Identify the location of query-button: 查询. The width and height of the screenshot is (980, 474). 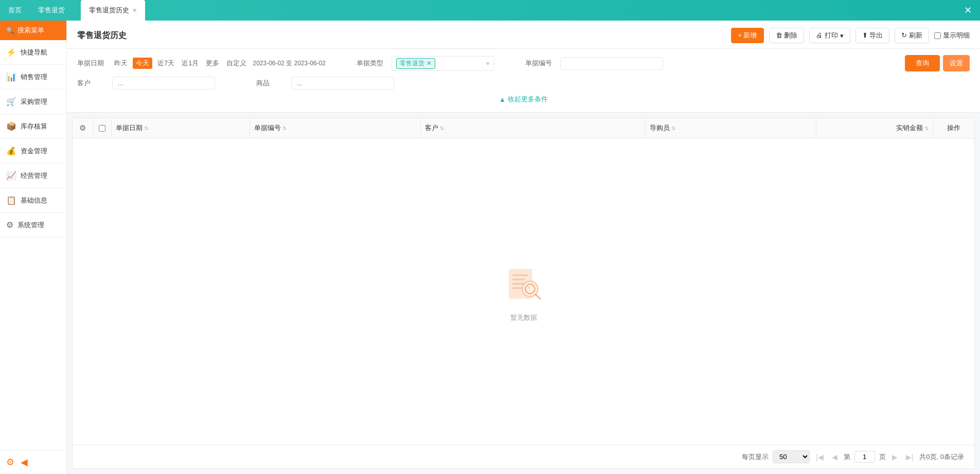
(922, 63).